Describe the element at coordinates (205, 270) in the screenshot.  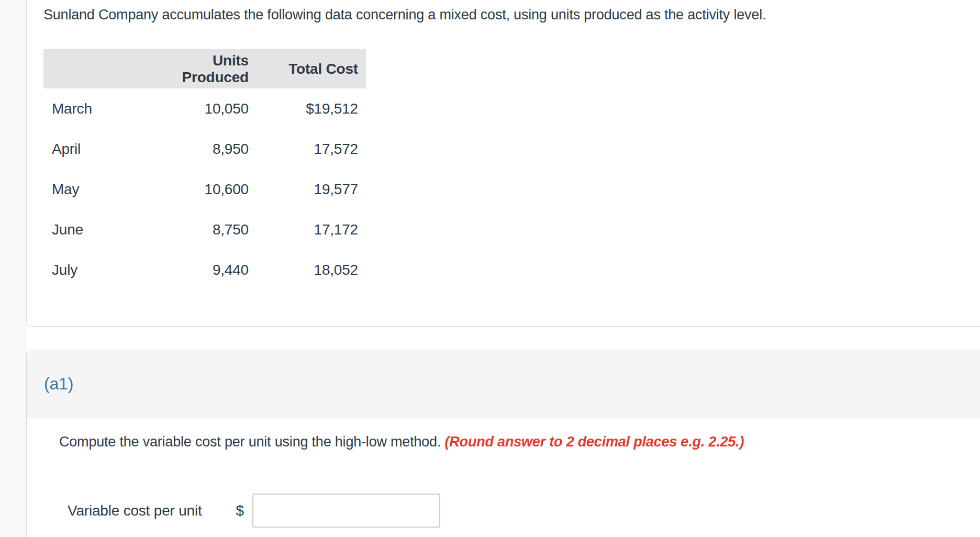
I see `table-row: July 9,440 18,052` at that location.